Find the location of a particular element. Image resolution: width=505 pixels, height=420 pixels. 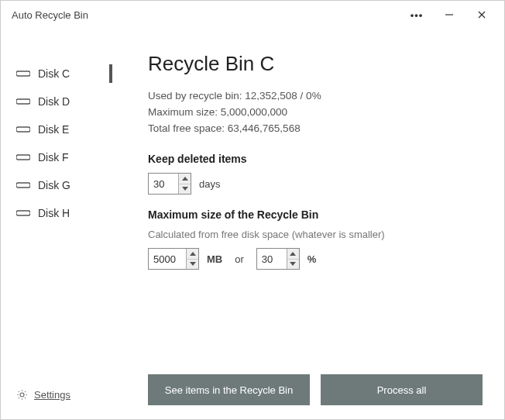

settings-label: Settings is located at coordinates (53, 395).